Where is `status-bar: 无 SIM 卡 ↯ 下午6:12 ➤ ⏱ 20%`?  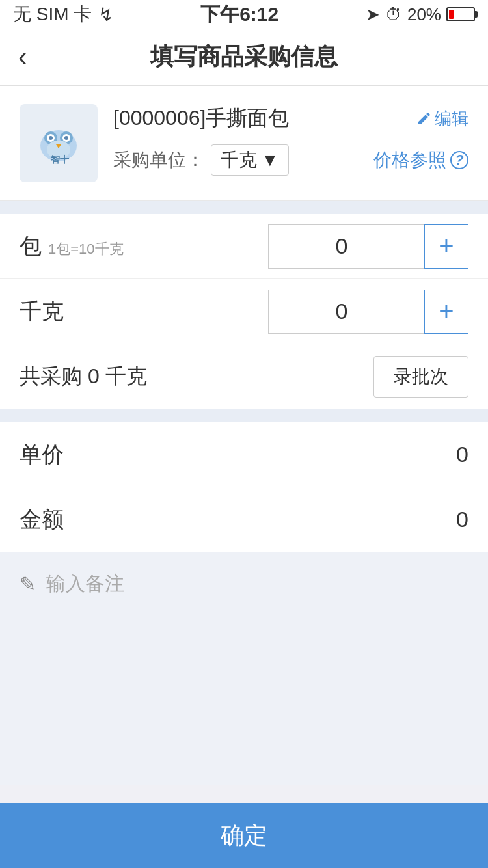 status-bar: 无 SIM 卡 ↯ 下午6:12 ➤ ⏱ 20% is located at coordinates (244, 14).